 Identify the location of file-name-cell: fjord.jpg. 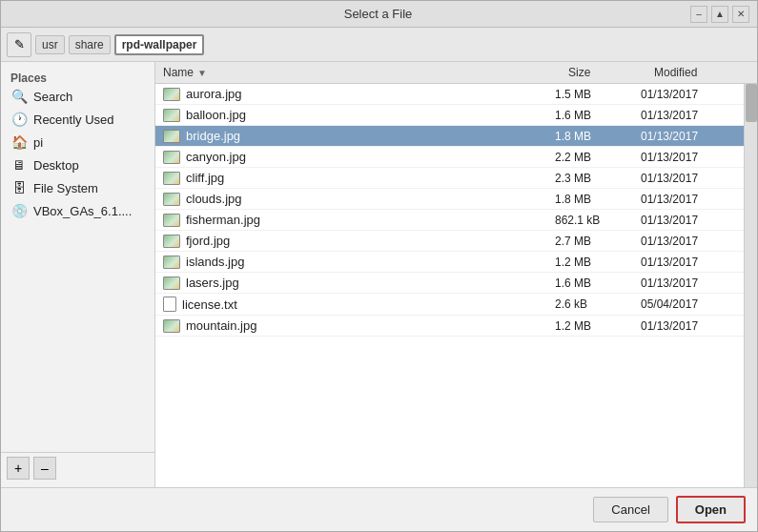
(359, 240).